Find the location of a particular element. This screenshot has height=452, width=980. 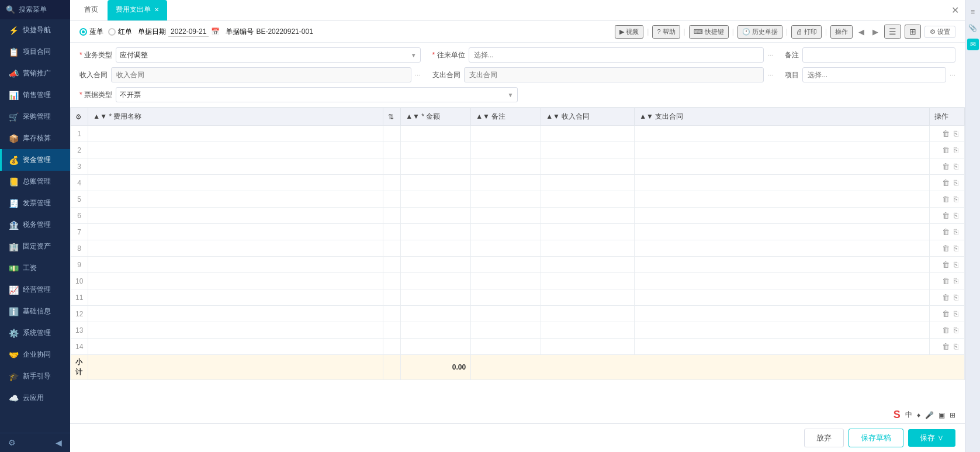

project-more-icon: ··· is located at coordinates (953, 75).